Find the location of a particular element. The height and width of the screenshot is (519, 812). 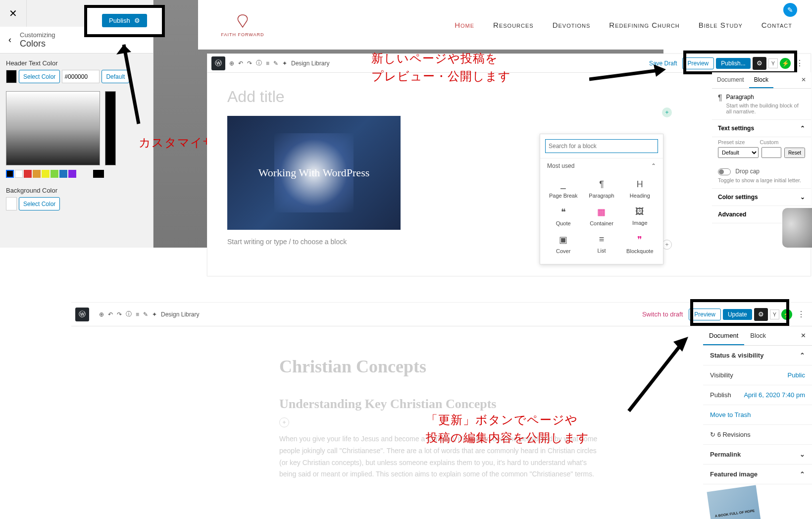

featured-image-label: Featured image is located at coordinates (734, 474).